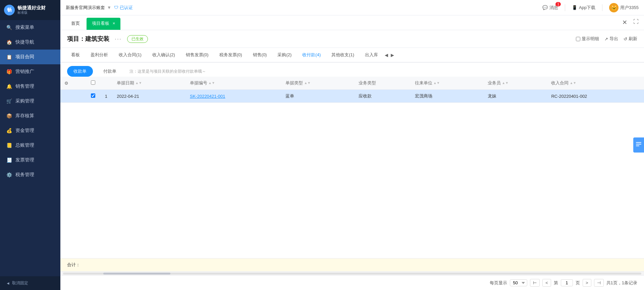  What do you see at coordinates (164, 55) in the screenshot?
I see `sub-tab-income-confirm: 收入确认(2)` at bounding box center [164, 55].